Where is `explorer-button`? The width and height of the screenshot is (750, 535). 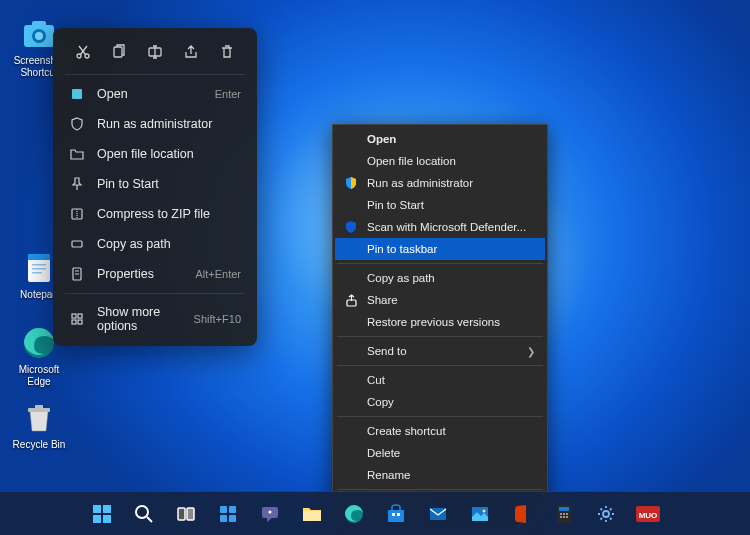
explorer-button is located at coordinates (312, 514).